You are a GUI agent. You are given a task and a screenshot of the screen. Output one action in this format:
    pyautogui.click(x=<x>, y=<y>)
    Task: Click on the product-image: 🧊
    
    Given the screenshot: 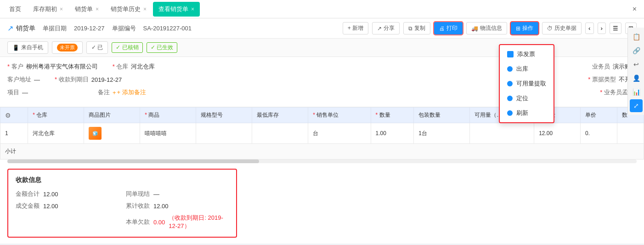 What is the action you would take?
    pyautogui.click(x=95, y=133)
    